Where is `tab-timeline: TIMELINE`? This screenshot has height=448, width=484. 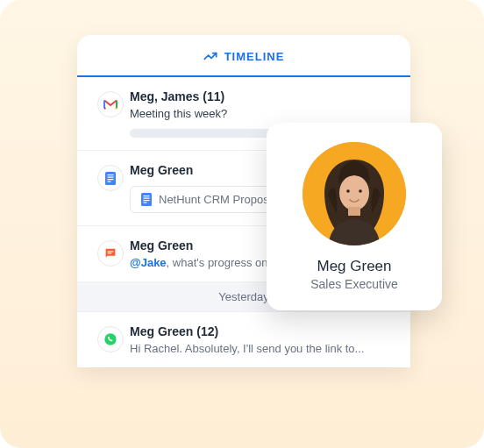
tab-timeline: TIMELINE is located at coordinates (244, 56).